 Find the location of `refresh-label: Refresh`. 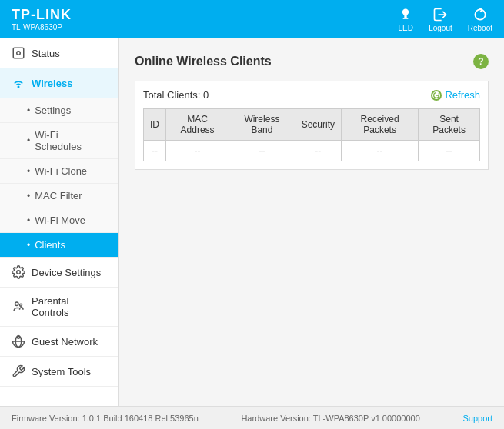

refresh-label: Refresh is located at coordinates (462, 95).